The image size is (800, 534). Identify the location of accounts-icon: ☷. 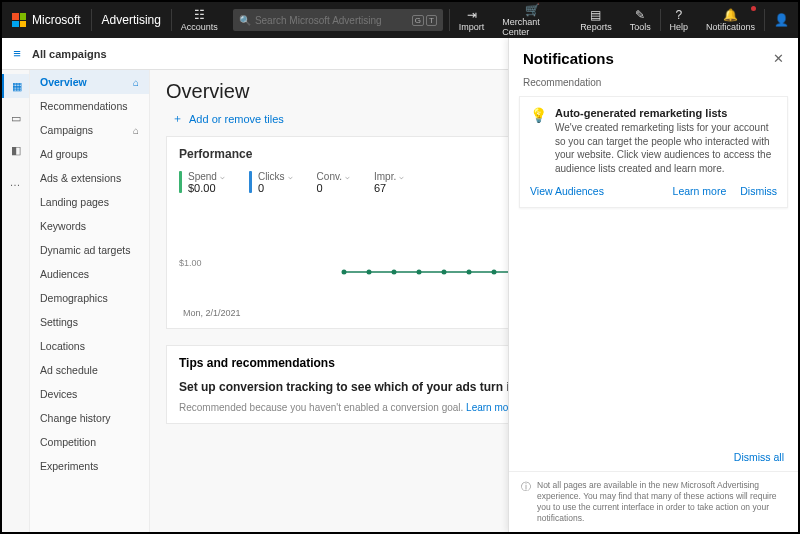
(200, 15).